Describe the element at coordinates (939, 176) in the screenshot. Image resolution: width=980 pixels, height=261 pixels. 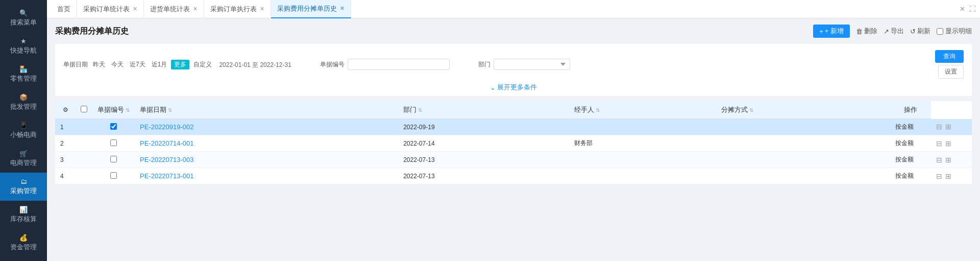
I see `row-edit-btn-3: ⊟` at that location.